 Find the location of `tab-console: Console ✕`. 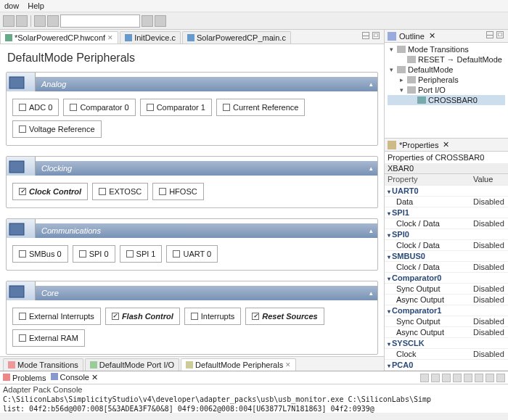

tab-console: Console ✕ is located at coordinates (74, 377).